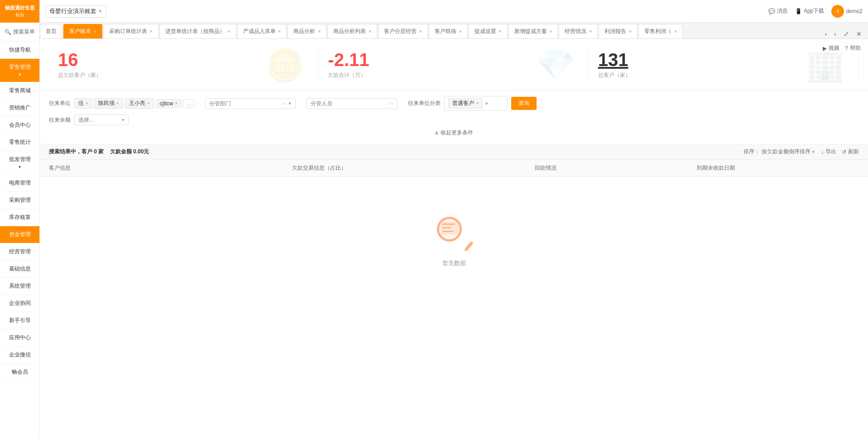 The height and width of the screenshot is (437, 868). What do you see at coordinates (20, 75) in the screenshot?
I see `chevron-down-icon: ▼` at bounding box center [20, 75].